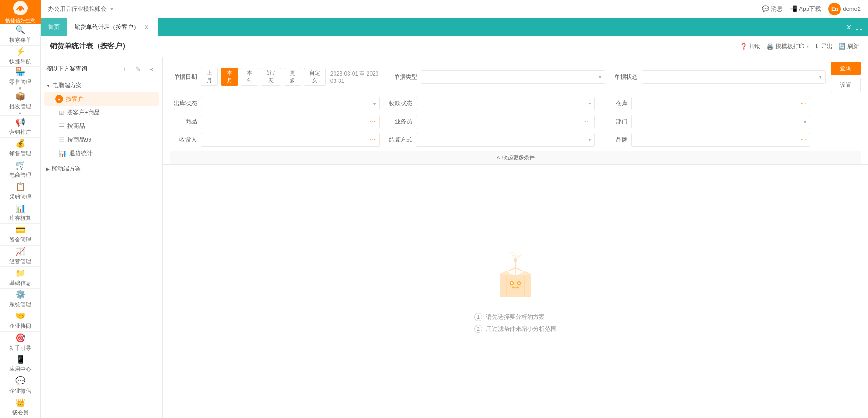 This screenshot has width=868, height=418. Describe the element at coordinates (20, 127) in the screenshot. I see `sidebar-item-marketing: 📢 营销推广` at that location.